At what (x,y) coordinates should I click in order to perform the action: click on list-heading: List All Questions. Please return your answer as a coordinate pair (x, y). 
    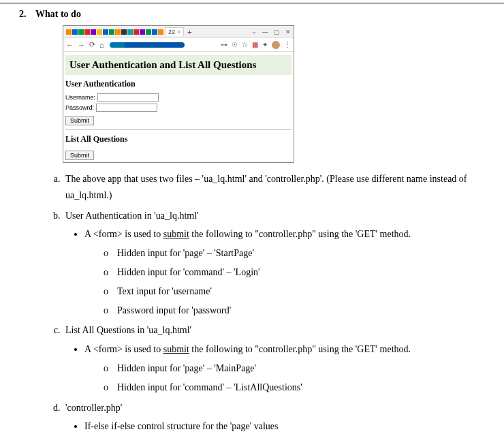
    Looking at the image, I should click on (178, 139).